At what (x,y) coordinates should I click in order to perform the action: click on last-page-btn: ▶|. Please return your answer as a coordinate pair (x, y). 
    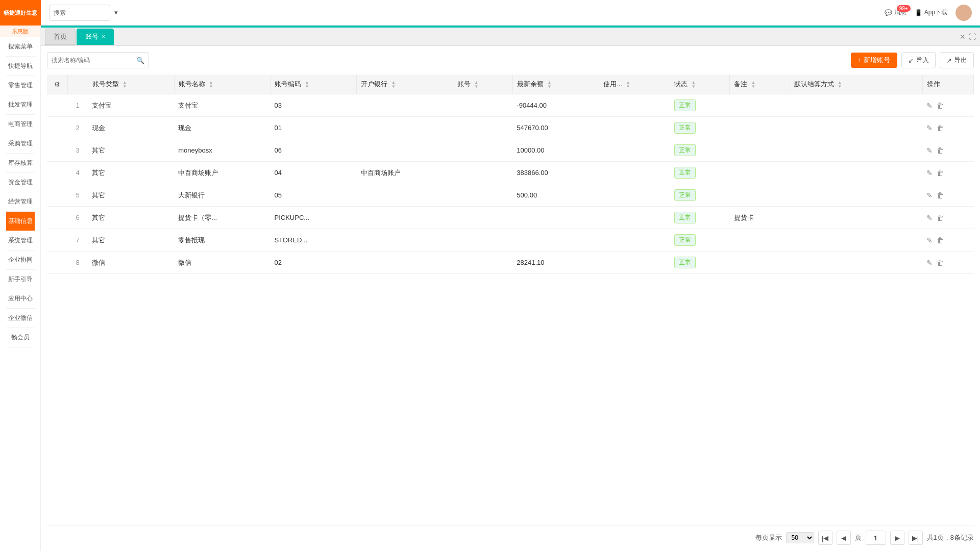
    Looking at the image, I should click on (916, 538).